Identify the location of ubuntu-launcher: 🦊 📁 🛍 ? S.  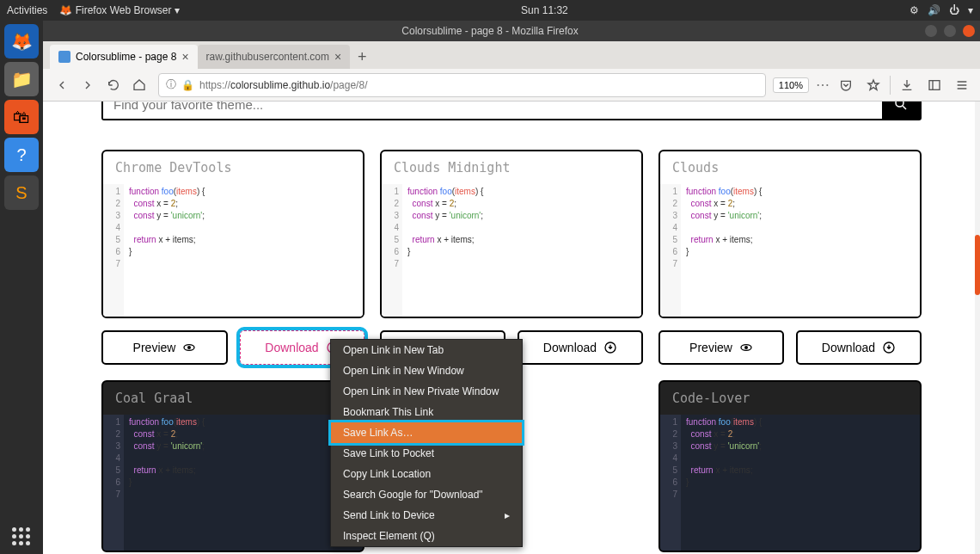
(21, 287).